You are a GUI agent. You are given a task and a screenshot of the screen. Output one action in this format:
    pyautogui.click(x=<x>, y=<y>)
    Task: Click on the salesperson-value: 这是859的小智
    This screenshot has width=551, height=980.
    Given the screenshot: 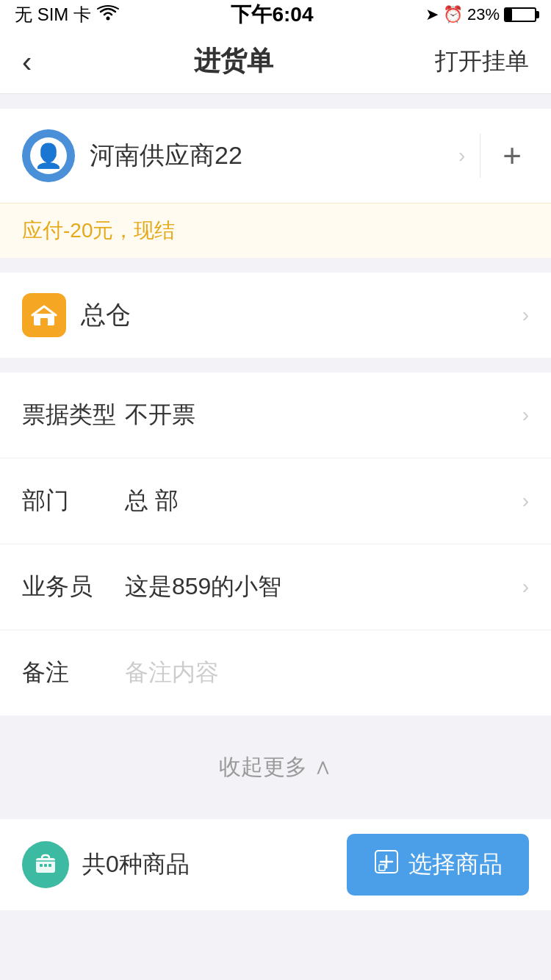 What is the action you would take?
    pyautogui.click(x=320, y=587)
    